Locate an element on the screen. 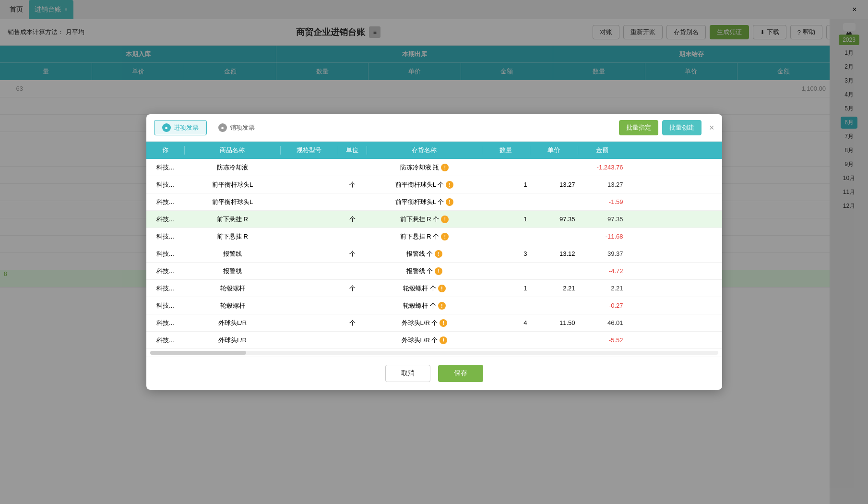 The width and height of the screenshot is (868, 504). batch-assign-button: 批量指定 is located at coordinates (639, 128).